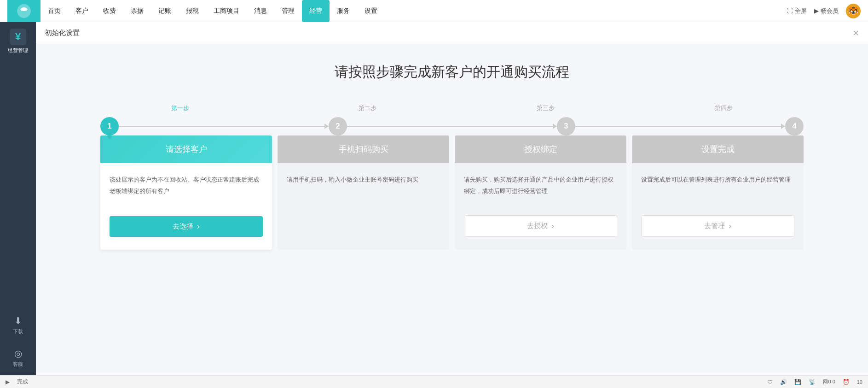 Image resolution: width=868 pixels, height=388 pixels. Describe the element at coordinates (364, 196) in the screenshot. I see `card-body-2: 请用手机扫码，输入小微企业主账号密码进行购买` at that location.